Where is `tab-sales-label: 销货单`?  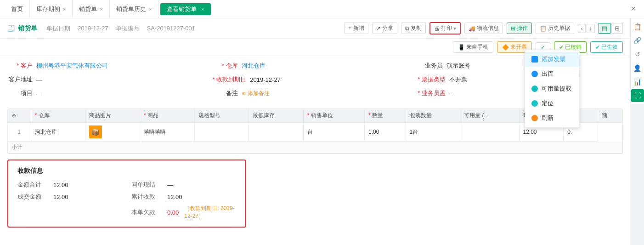 tab-sales-label: 销货单 is located at coordinates (88, 9).